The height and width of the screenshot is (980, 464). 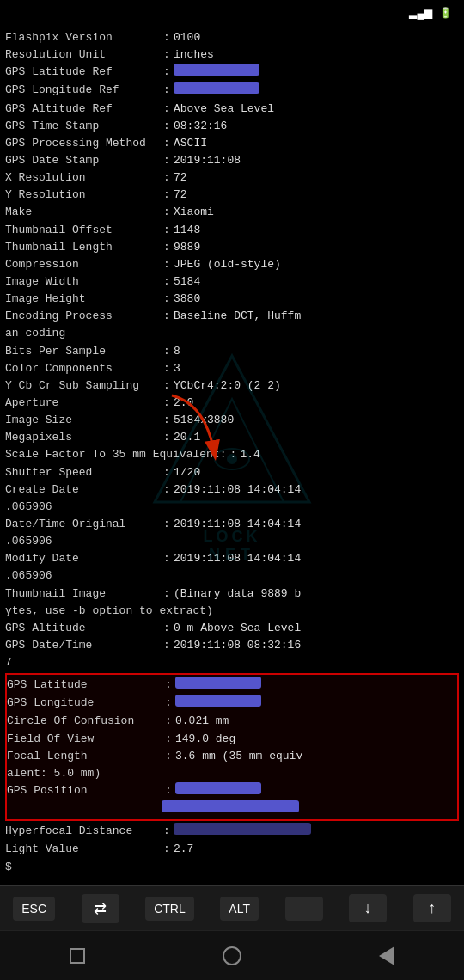 I want to click on table-row: Circle Of Confusion:0.021 mm, so click(x=232, y=721).